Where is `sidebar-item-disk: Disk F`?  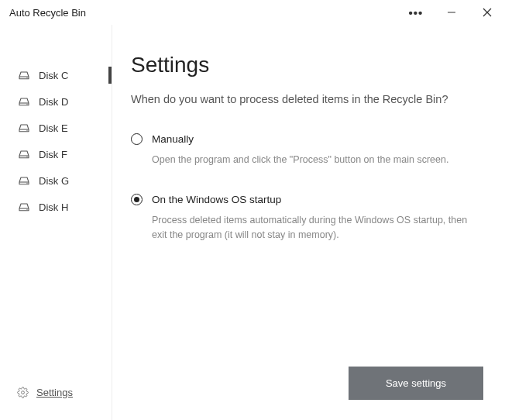 sidebar-item-disk: Disk F is located at coordinates (56, 154).